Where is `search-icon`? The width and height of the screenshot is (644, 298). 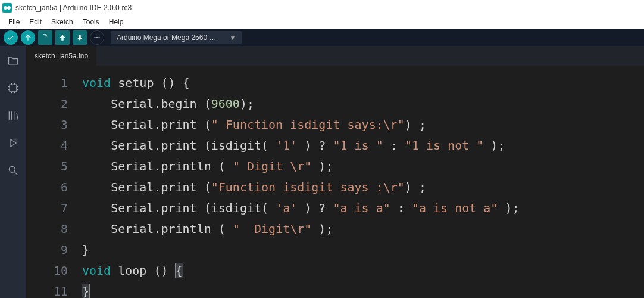 search-icon is located at coordinates (13, 170).